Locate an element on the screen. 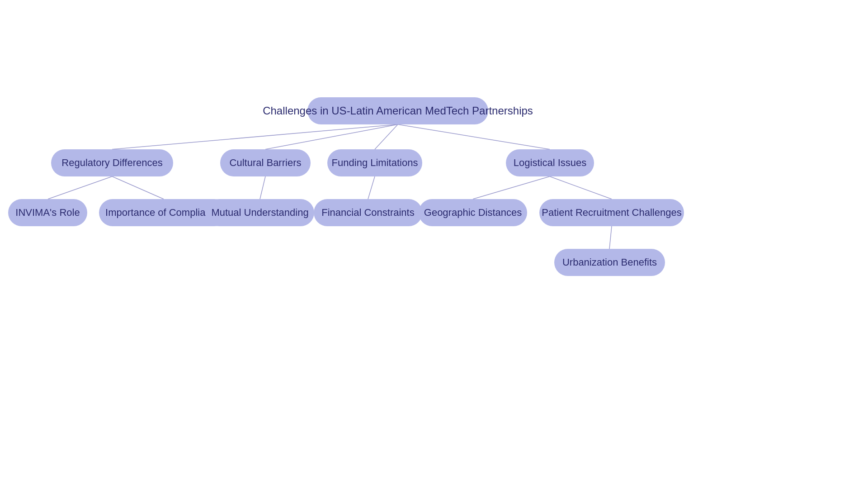 The image size is (868, 490). funding-node: Funding Limitations is located at coordinates (375, 163).